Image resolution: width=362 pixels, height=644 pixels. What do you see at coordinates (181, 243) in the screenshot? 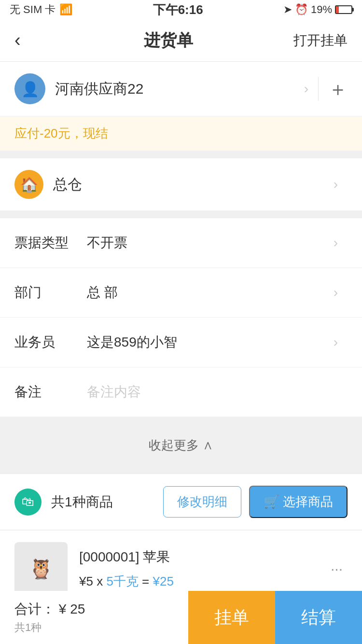
I see `invoice-type-row: 票据类型 不开票 ›` at bounding box center [181, 243].